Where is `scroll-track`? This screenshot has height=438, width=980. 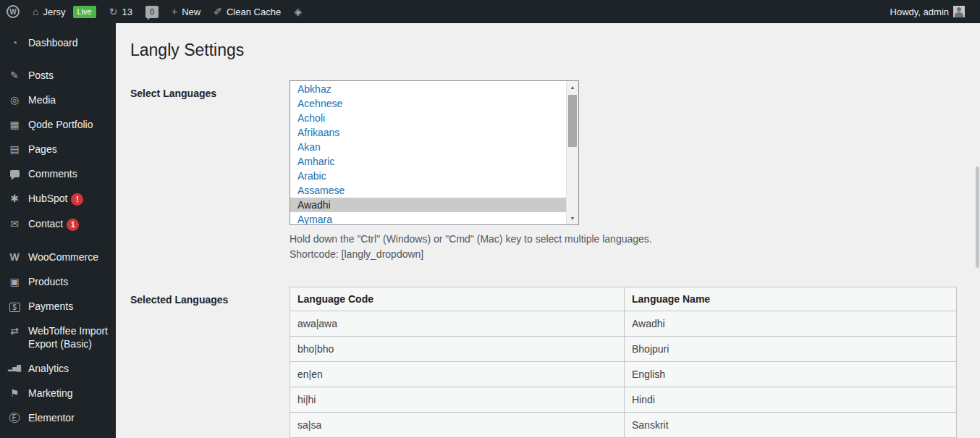
scroll-track is located at coordinates (573, 153).